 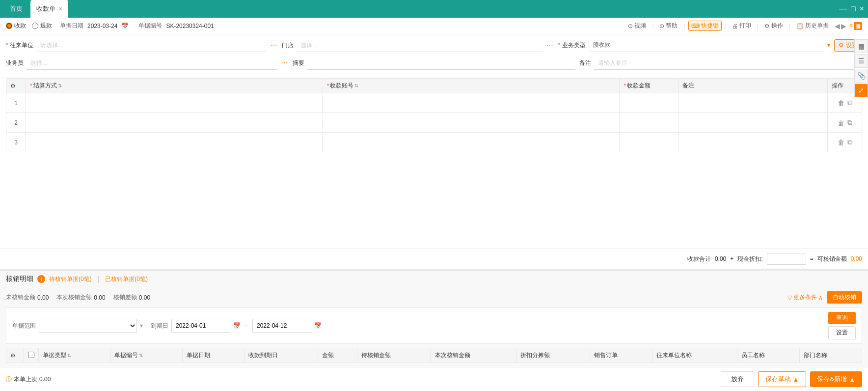 What do you see at coordinates (298, 63) in the screenshot?
I see `summary-label: 摘要` at bounding box center [298, 63].